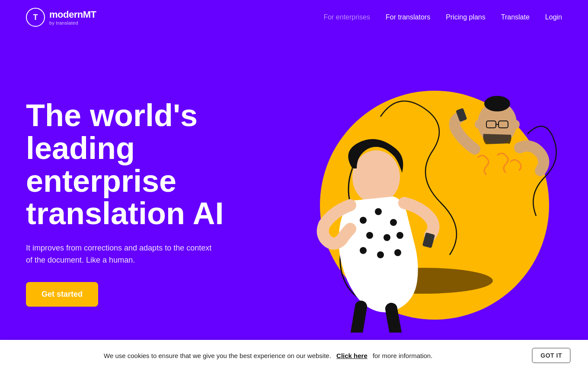  I want to click on cookie-link: Click here, so click(352, 356).